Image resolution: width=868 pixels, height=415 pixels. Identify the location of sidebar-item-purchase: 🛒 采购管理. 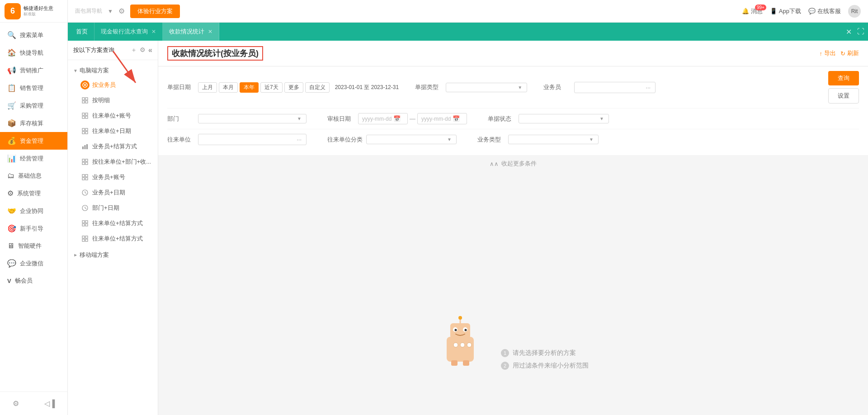
(33, 106).